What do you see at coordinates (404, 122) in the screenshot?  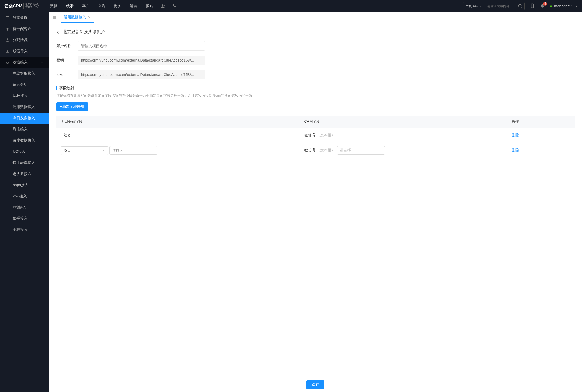 I see `col-1: CRM字段` at bounding box center [404, 122].